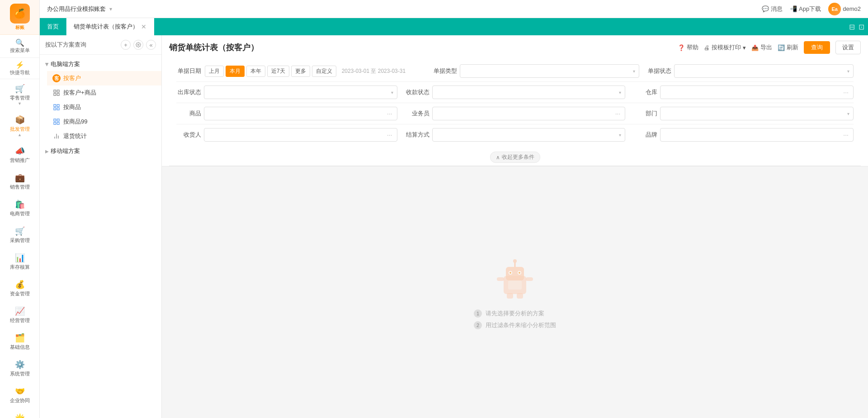 The width and height of the screenshot is (868, 418). Describe the element at coordinates (659, 71) in the screenshot. I see `doc-status-label: 单据状态` at that location.